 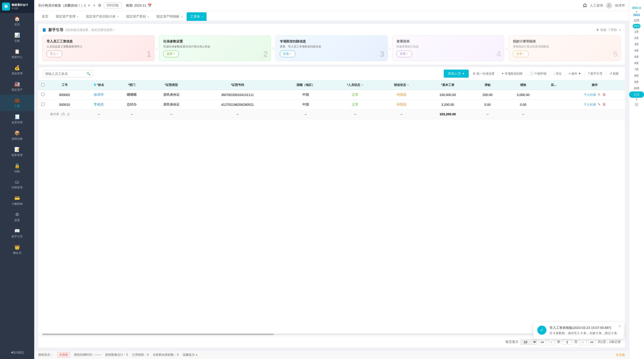 What do you see at coordinates (139, 6) in the screenshot?
I see `period-selector: 账期 2023-11 📅` at bounding box center [139, 6].